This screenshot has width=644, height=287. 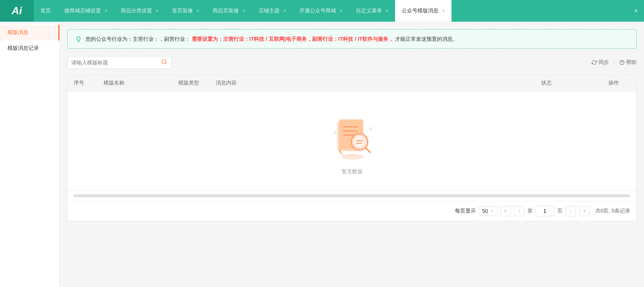 What do you see at coordinates (191, 83) in the screenshot?
I see `col-header-type: 模版类型` at bounding box center [191, 83].